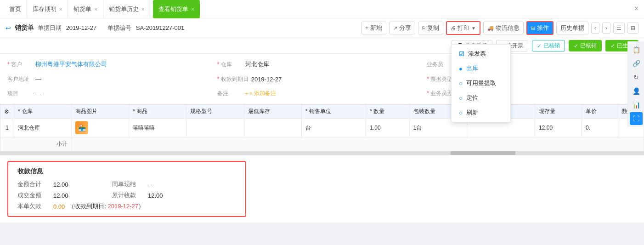  Describe the element at coordinates (388, 128) in the screenshot. I see `row-qty: 1.00` at that location.